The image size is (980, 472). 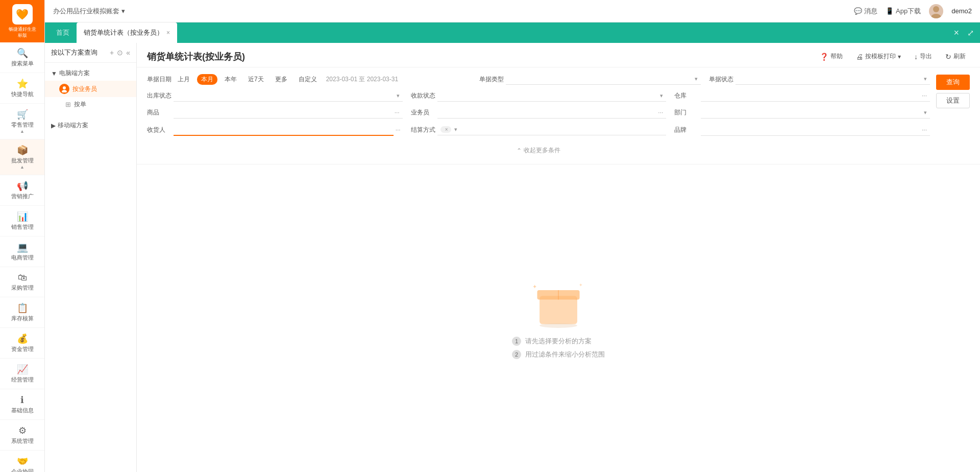 What do you see at coordinates (75, 53) in the screenshot?
I see `left-panel-title: 按以下方案查询` at bounding box center [75, 53].